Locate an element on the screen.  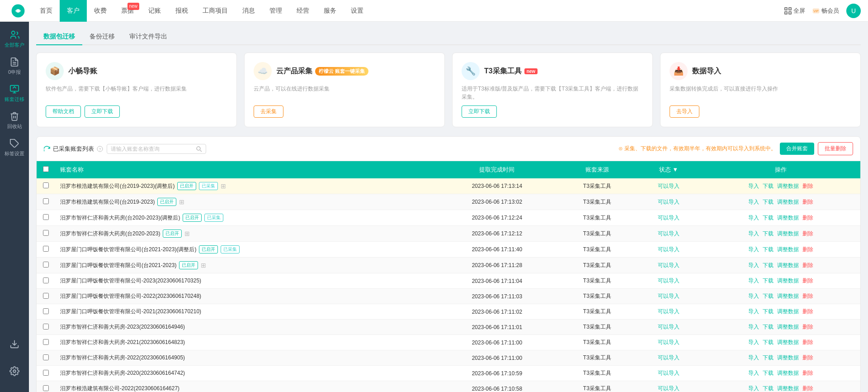
sidebar-item-all-customers: 全部客户 is located at coordinates (14, 39).